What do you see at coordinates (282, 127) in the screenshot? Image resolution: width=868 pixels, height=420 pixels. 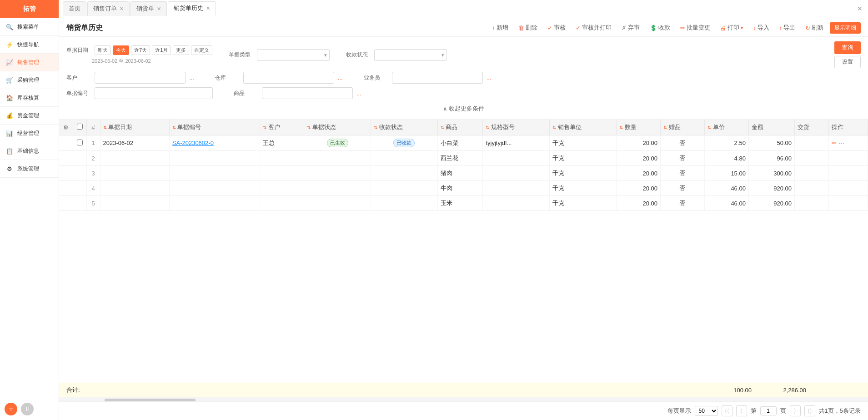 I see `col-customer: ⇅ 客户` at bounding box center [282, 127].